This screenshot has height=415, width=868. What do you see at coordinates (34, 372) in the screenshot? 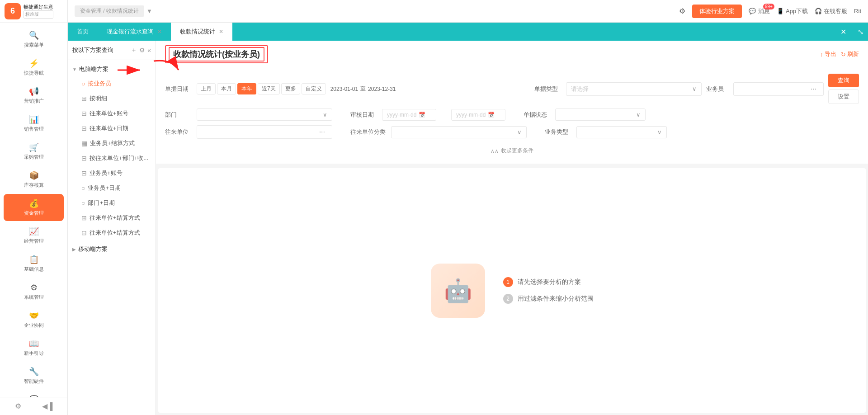
I see `sidebar-icon: 🔧` at bounding box center [34, 372].